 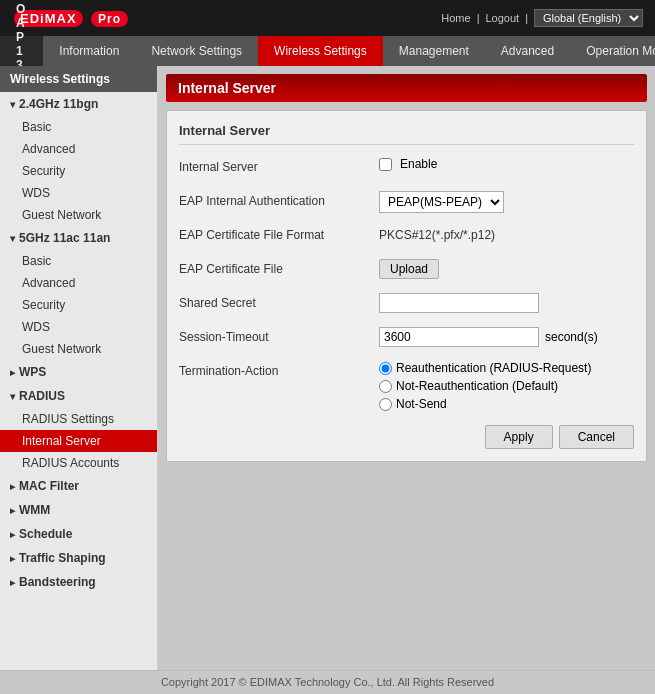 I want to click on nav-operation: Operation Mode, so click(x=612, y=51).